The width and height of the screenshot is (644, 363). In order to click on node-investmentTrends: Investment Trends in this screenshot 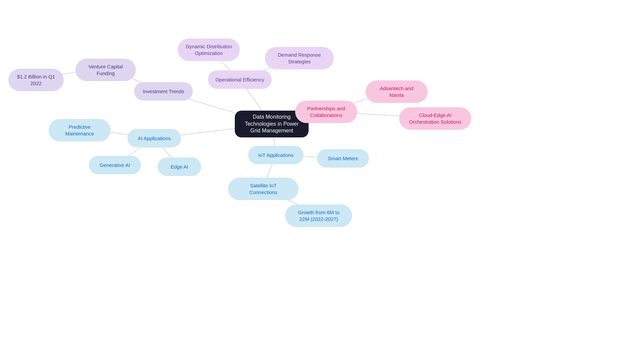, I will do `click(164, 91)`.